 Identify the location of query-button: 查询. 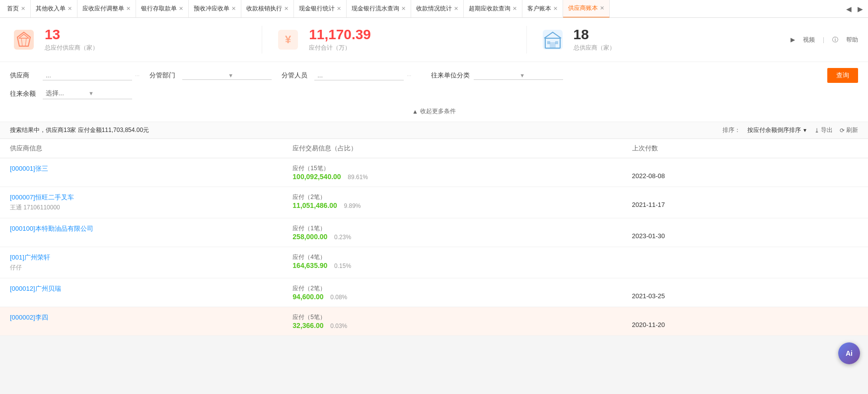
(843, 75).